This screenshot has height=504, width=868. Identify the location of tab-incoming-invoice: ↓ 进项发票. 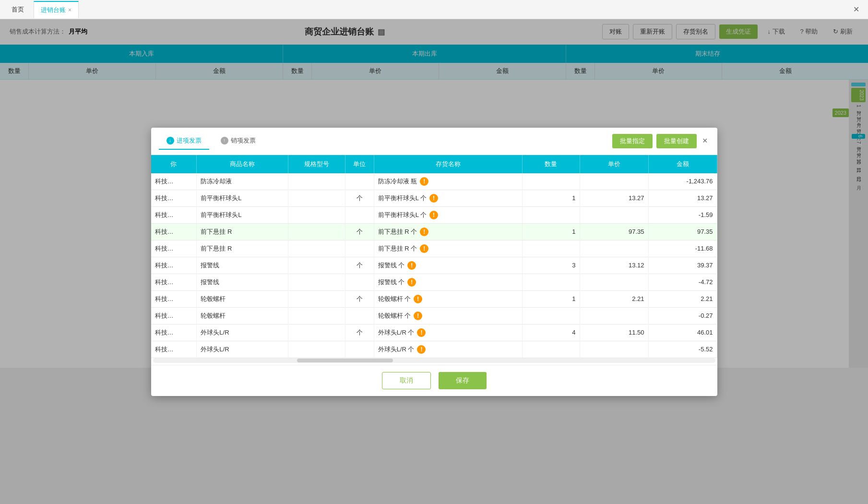
(184, 141).